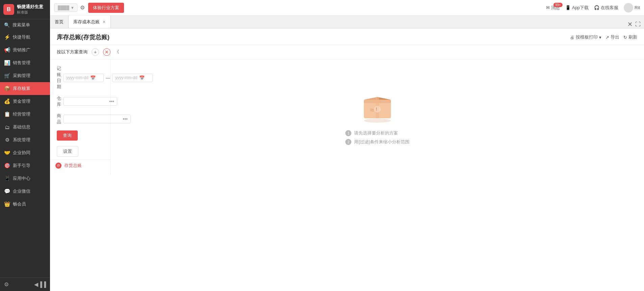  I want to click on chevron-down-icon: ▾, so click(72, 7).